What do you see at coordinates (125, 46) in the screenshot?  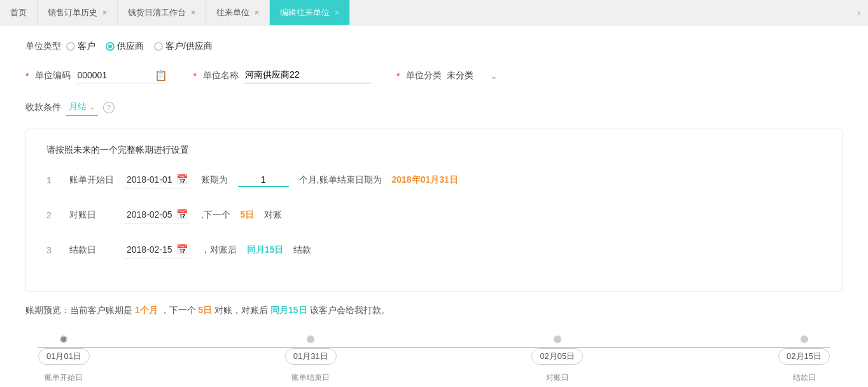 I see `radio-supplier: 供应商` at bounding box center [125, 46].